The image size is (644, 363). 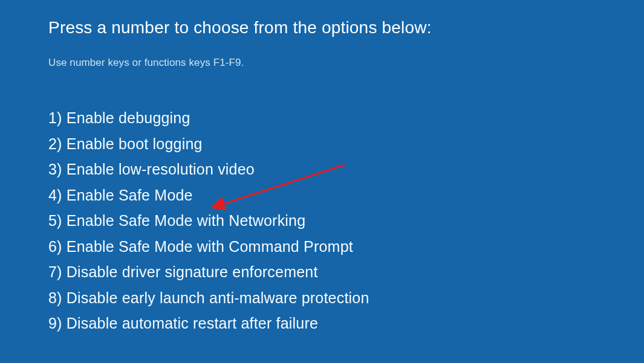 I want to click on option-7-disable-driver-signature-enforcement: 7) Disable driver signature enforcement, so click(x=322, y=272).